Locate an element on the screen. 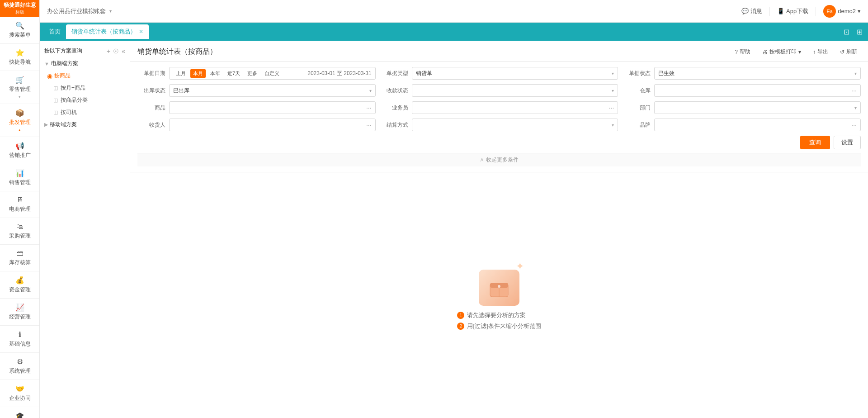  panel-add-icon: + is located at coordinates (108, 51).